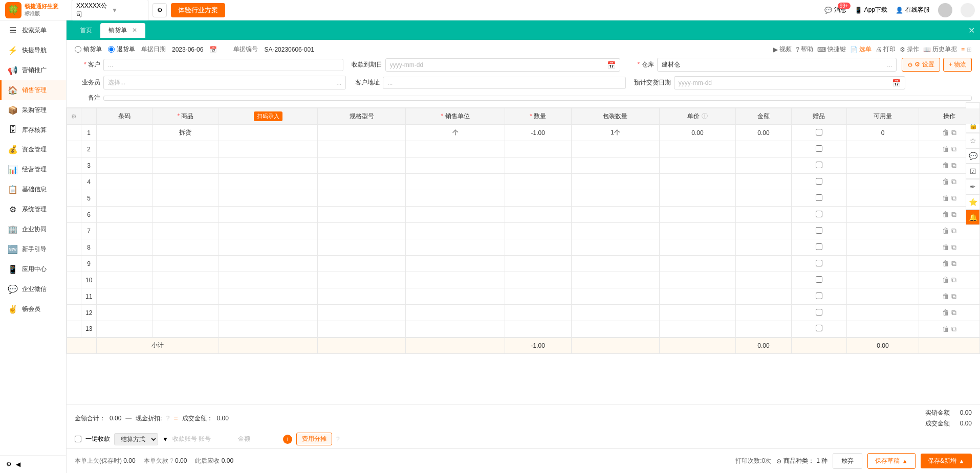 This screenshot has height=473, width=980. I want to click on sidebar-item-apps: 📱 应用中心, so click(33, 269).